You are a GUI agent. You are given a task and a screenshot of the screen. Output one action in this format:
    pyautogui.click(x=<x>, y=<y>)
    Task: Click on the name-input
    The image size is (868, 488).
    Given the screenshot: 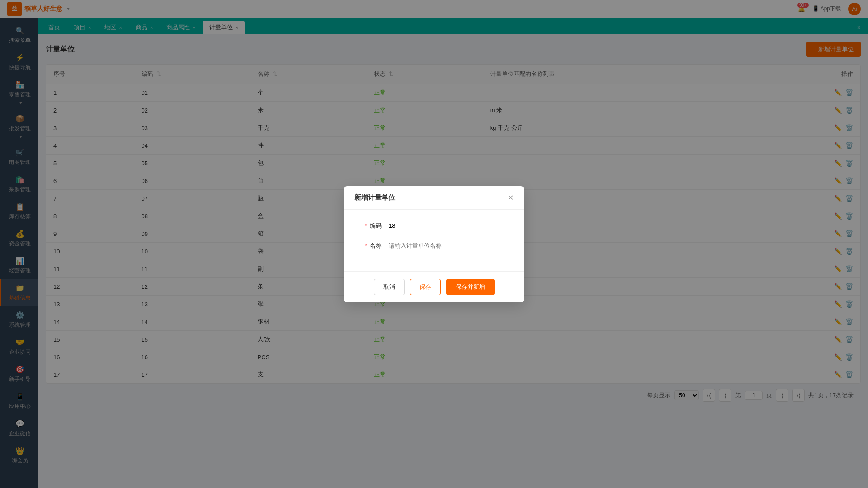 What is the action you would take?
    pyautogui.click(x=449, y=246)
    